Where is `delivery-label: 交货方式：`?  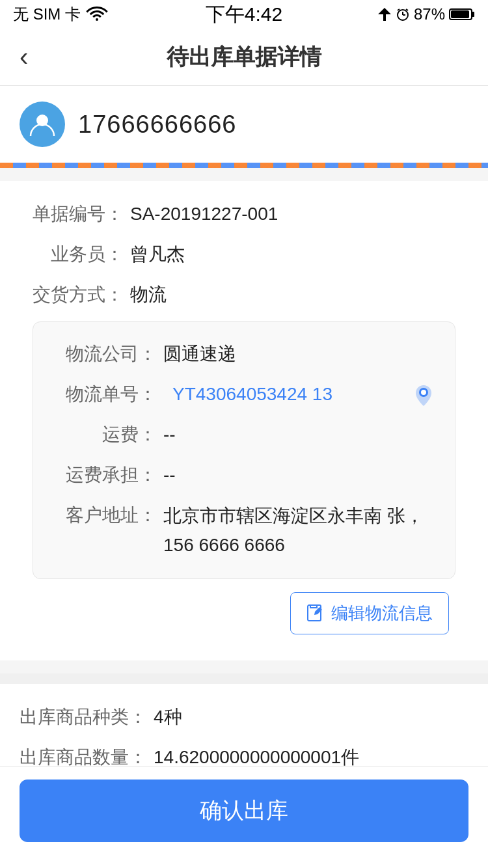
delivery-label: 交货方式： is located at coordinates (72, 295).